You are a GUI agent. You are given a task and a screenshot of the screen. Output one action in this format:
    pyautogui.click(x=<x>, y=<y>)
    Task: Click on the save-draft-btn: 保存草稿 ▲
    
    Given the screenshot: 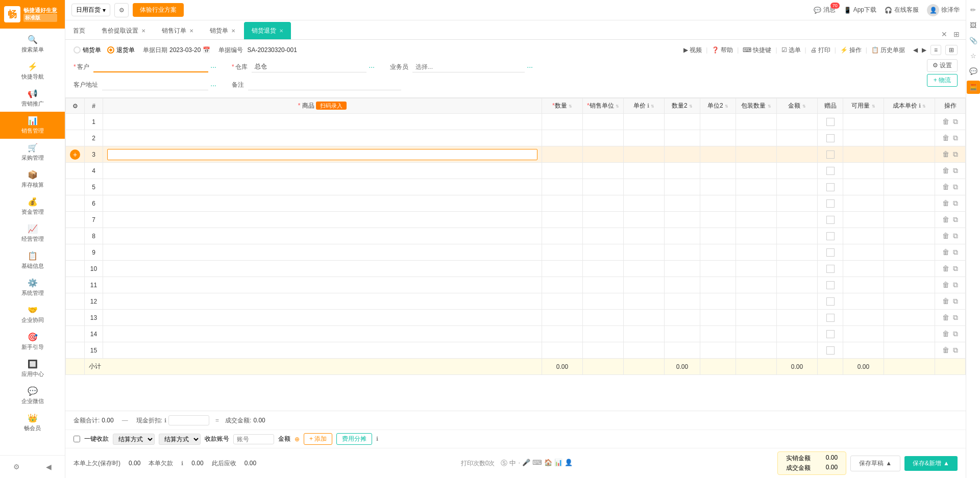 What is the action you would take?
    pyautogui.click(x=875, y=463)
    